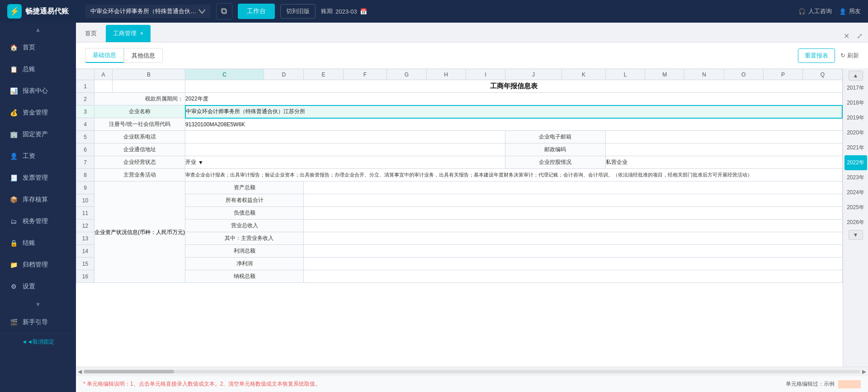  Describe the element at coordinates (148, 11) in the screenshot. I see `company-selector: 中审众环会计师事务所（特殊普通合伙…` at that location.